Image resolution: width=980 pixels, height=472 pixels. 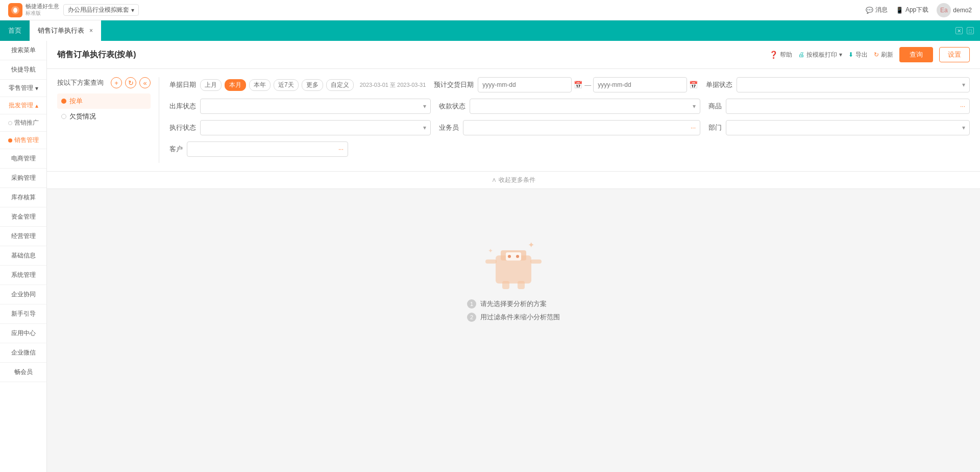 What do you see at coordinates (104, 83) in the screenshot?
I see `scheme-header: 按以下方案查询 + ↻ «` at bounding box center [104, 83].